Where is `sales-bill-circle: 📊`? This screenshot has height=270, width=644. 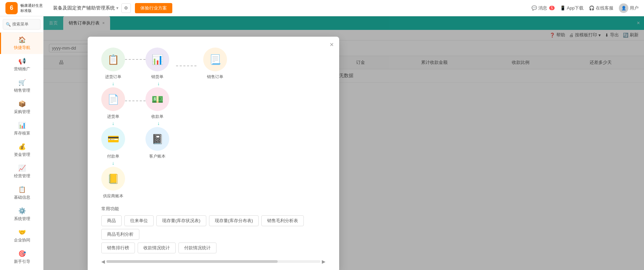 sales-bill-circle: 📊 is located at coordinates (157, 59).